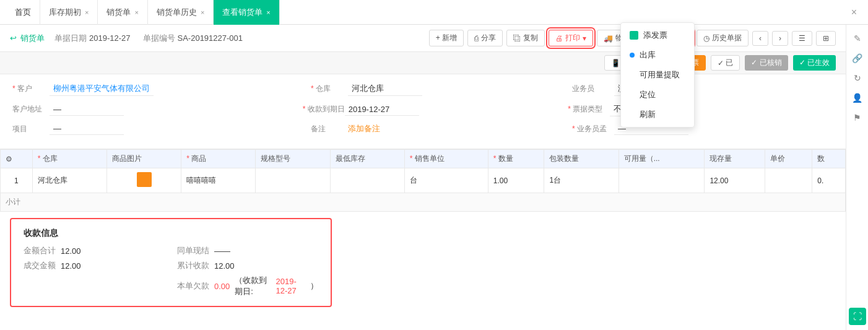 Image resolution: width=868 pixels, height=330 pixels. Describe the element at coordinates (123, 12) in the screenshot. I see `tab-sales: 销货单 ×` at that location.